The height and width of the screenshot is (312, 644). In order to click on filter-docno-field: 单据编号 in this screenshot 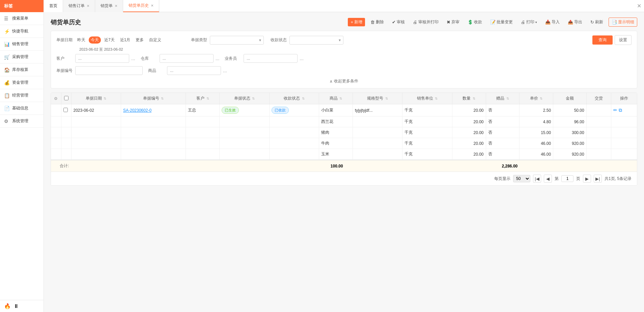, I will do `click(100, 71)`.